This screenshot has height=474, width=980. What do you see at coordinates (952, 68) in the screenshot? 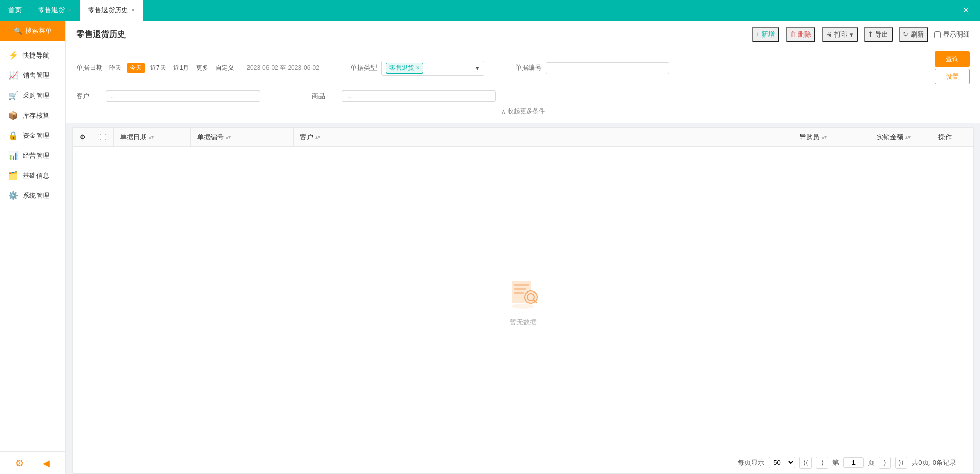
I see `action-buttons: 查询 设置` at bounding box center [952, 68].